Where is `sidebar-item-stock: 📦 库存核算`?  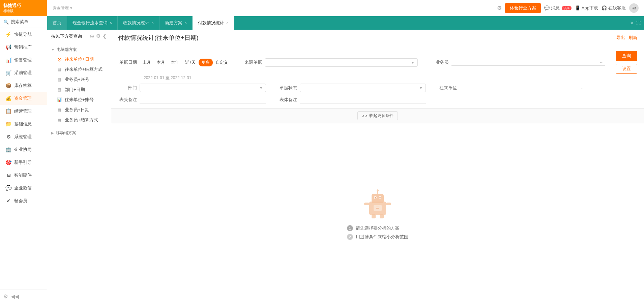
sidebar-item-stock: 📦 库存核算 is located at coordinates (24, 86).